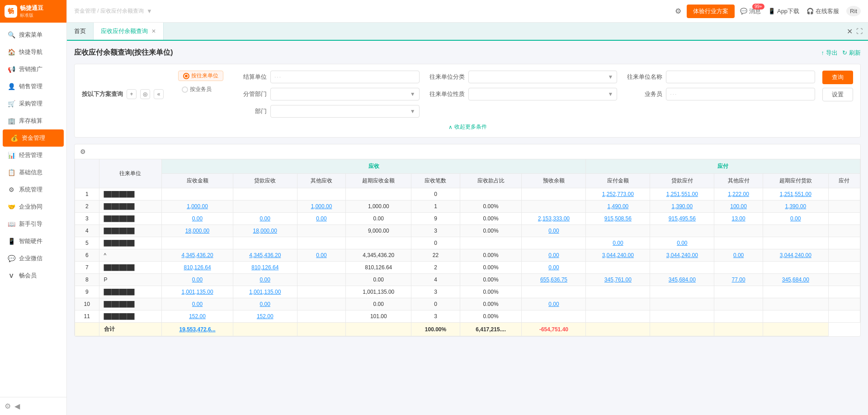 The image size is (868, 415). Describe the element at coordinates (154, 31) in the screenshot. I see `tab-close-icon: ✕` at that location.